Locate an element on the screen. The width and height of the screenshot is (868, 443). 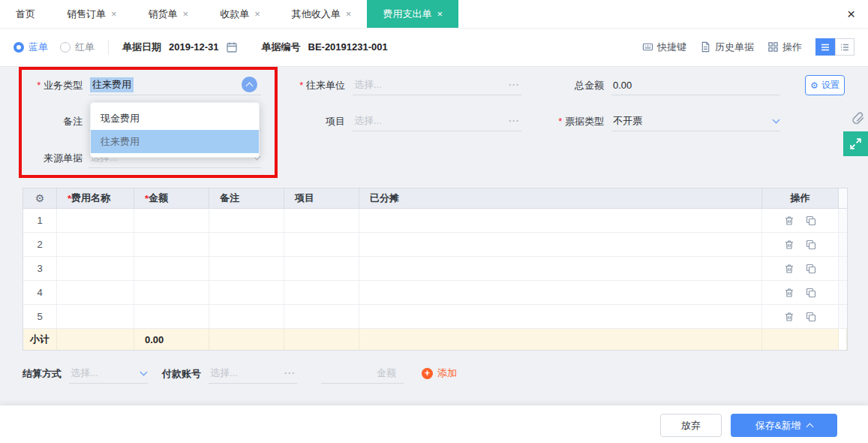
business-type-value: 往来费用 is located at coordinates (112, 85).